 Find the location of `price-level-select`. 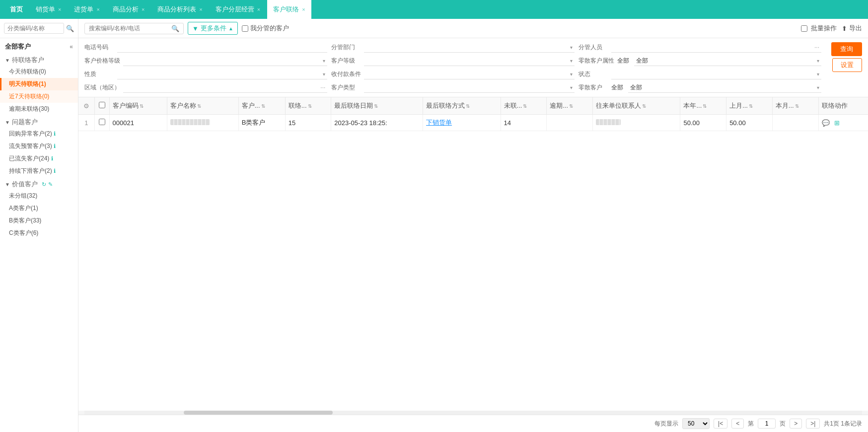

price-level-select is located at coordinates (225, 61).